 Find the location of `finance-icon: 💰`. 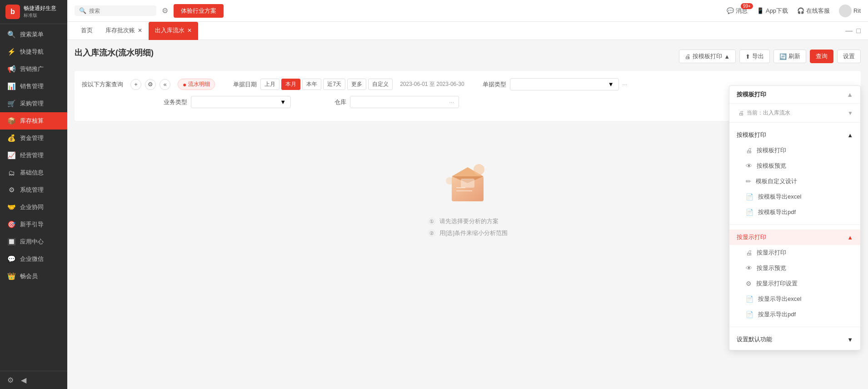

finance-icon: 💰 is located at coordinates (11, 138).